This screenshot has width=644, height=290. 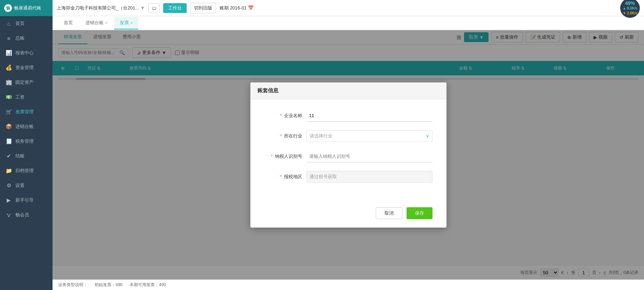 What do you see at coordinates (238, 8) in the screenshot?
I see `period-value: 2016-01` at bounding box center [238, 8].